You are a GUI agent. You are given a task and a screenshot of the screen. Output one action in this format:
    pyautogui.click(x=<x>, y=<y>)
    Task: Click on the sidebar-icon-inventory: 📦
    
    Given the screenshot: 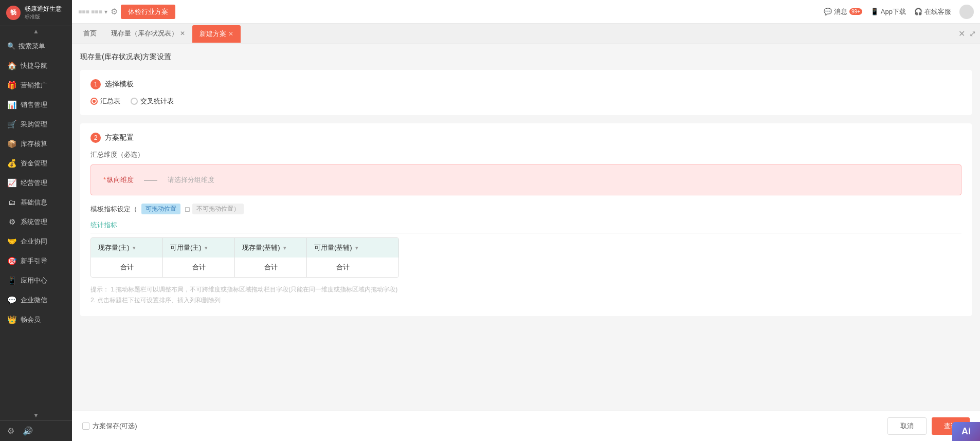 What is the action you would take?
    pyautogui.click(x=12, y=144)
    